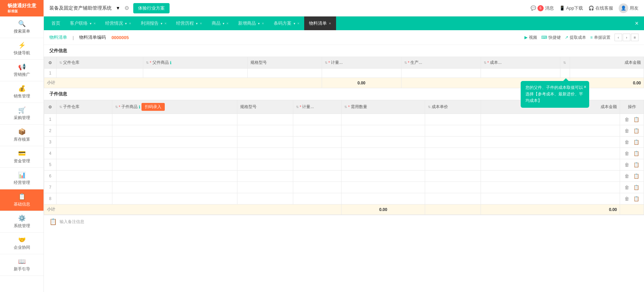  I want to click on breadcrumb: 物料清单, so click(58, 37).